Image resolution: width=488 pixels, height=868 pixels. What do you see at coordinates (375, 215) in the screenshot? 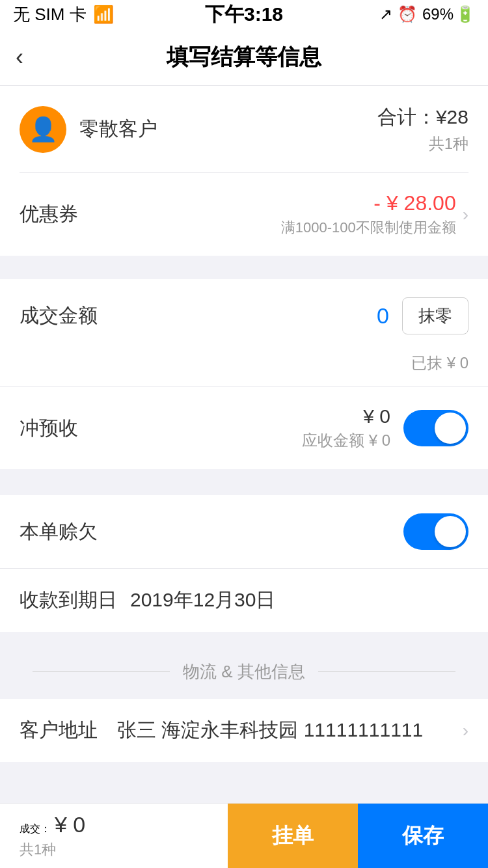
I see `coupon-right: - ¥ 28.00 满1000-100不限制使用金额 ›` at bounding box center [375, 215].